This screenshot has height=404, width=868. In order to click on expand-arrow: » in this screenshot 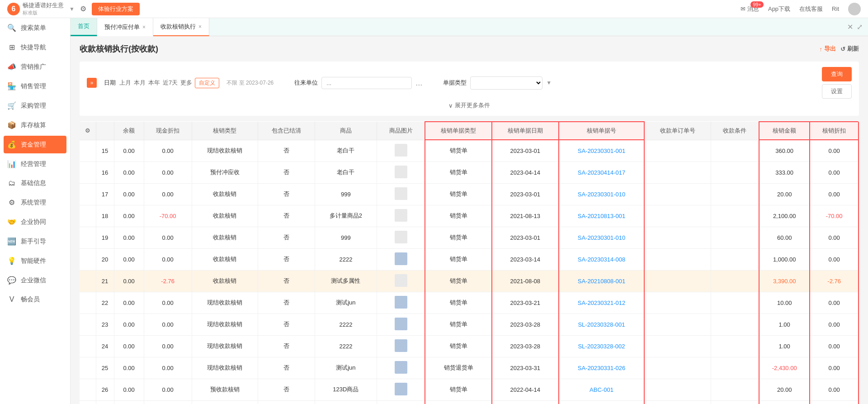, I will do `click(92, 83)`.